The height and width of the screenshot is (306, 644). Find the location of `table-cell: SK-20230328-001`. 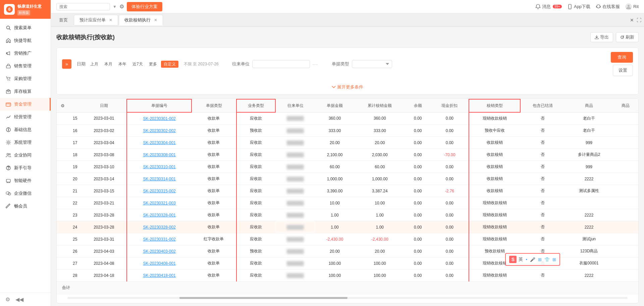

table-cell: SK-20230328-001 is located at coordinates (159, 215).